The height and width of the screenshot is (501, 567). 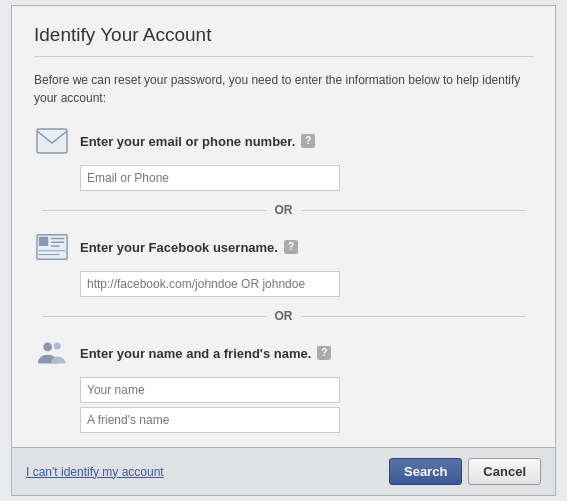 I want to click on username-icon, so click(x=52, y=247).